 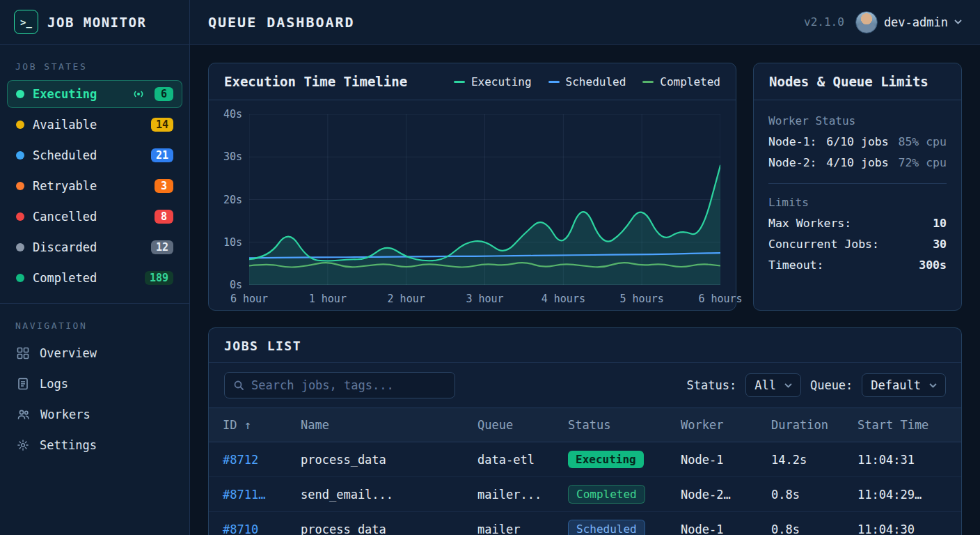 I want to click on nav-label: Logs, so click(x=54, y=384).